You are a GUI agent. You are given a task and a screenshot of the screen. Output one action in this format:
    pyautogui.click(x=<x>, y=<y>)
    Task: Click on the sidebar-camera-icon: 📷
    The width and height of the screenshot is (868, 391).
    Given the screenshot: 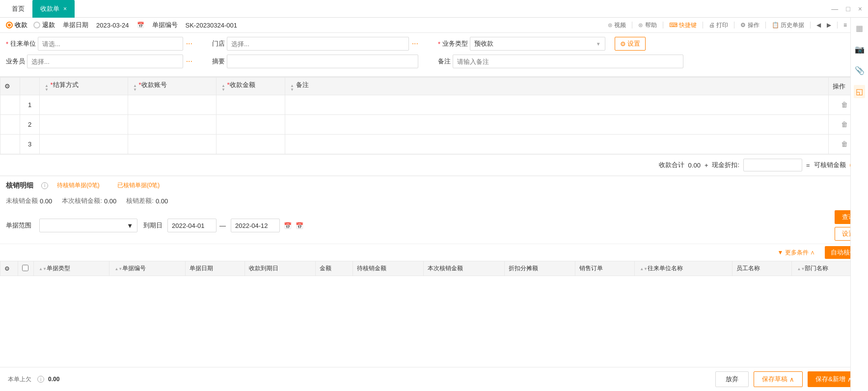 What is the action you would take?
    pyautogui.click(x=860, y=49)
    